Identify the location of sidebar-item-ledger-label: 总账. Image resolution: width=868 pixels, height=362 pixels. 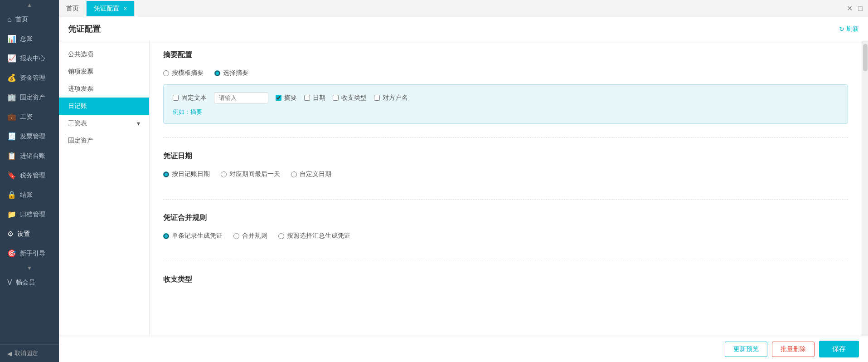
(26, 39).